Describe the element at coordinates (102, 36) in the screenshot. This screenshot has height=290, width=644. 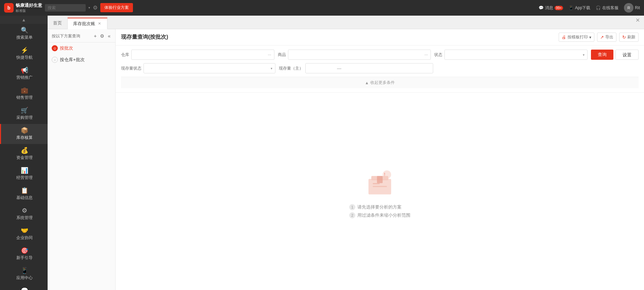
I see `left-panel-settings-btn: ⚙` at that location.